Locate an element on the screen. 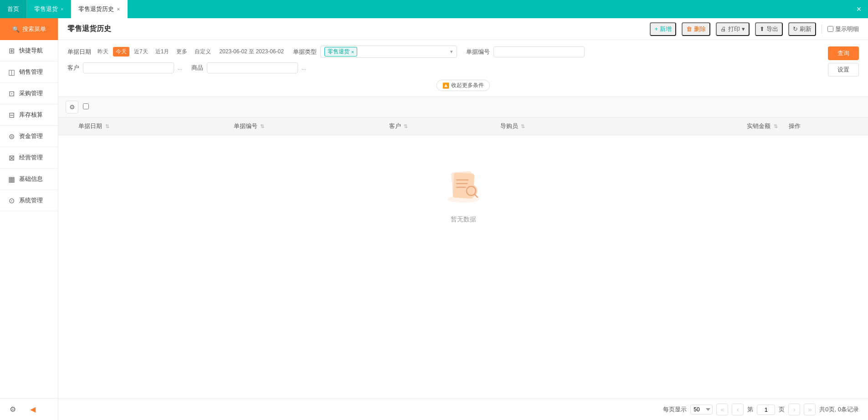 The width and height of the screenshot is (868, 420). sidebar-item-finance: ⊜ 资金管理 is located at coordinates (29, 137).